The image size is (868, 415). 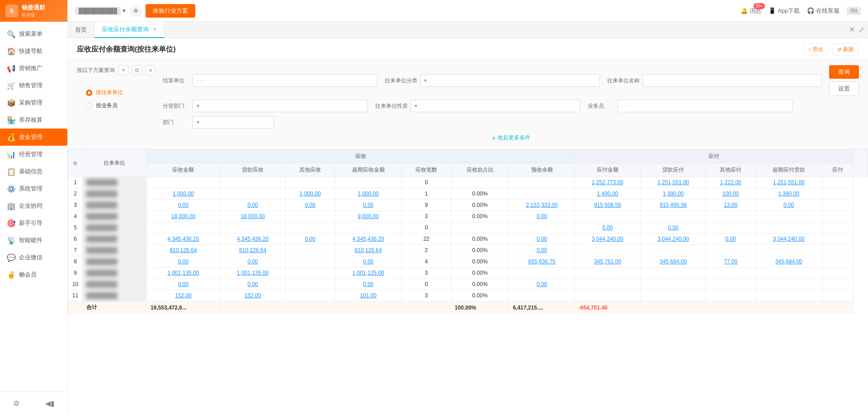 I want to click on unit-nature-input: ▾, so click(x=495, y=106).